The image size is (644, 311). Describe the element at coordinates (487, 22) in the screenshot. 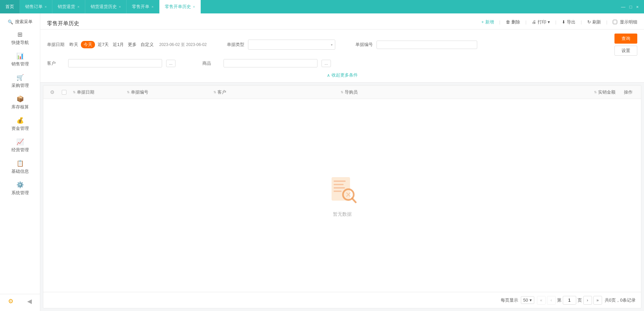

I see `add-button: + 新增` at that location.